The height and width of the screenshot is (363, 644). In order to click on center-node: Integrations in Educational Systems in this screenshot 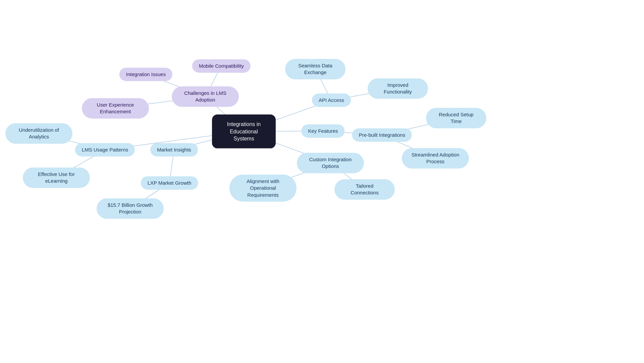, I will do `click(244, 131)`.